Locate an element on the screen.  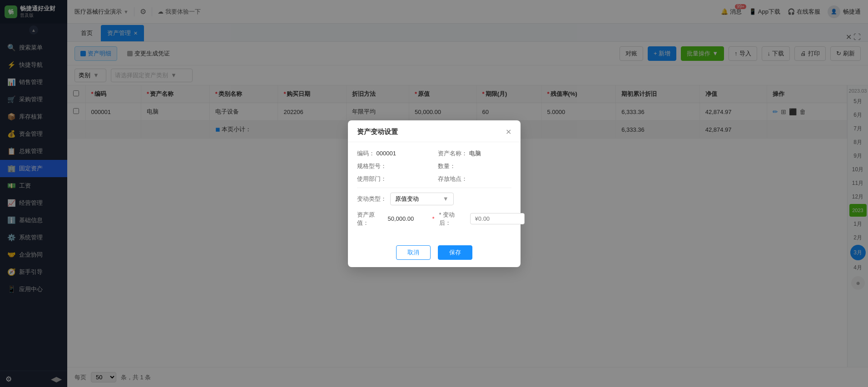
after-change-label: * 变动后： is located at coordinates (453, 219).